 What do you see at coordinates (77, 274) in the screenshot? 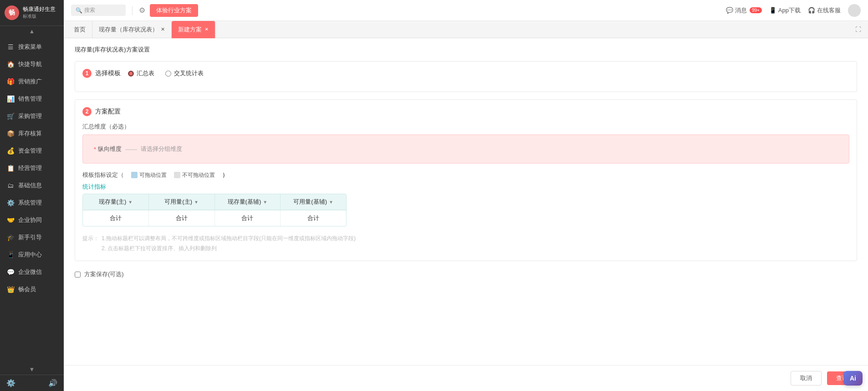
I see `save-checkbox` at bounding box center [77, 274].